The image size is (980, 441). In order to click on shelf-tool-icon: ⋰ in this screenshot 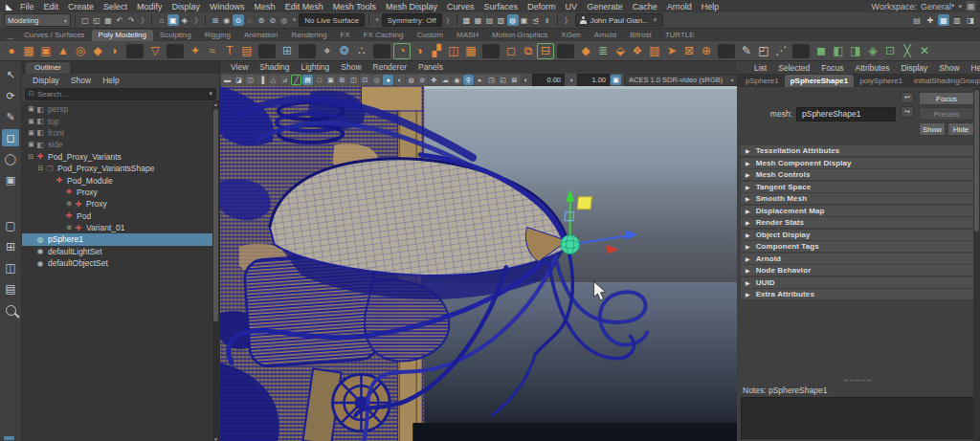, I will do `click(781, 52)`.